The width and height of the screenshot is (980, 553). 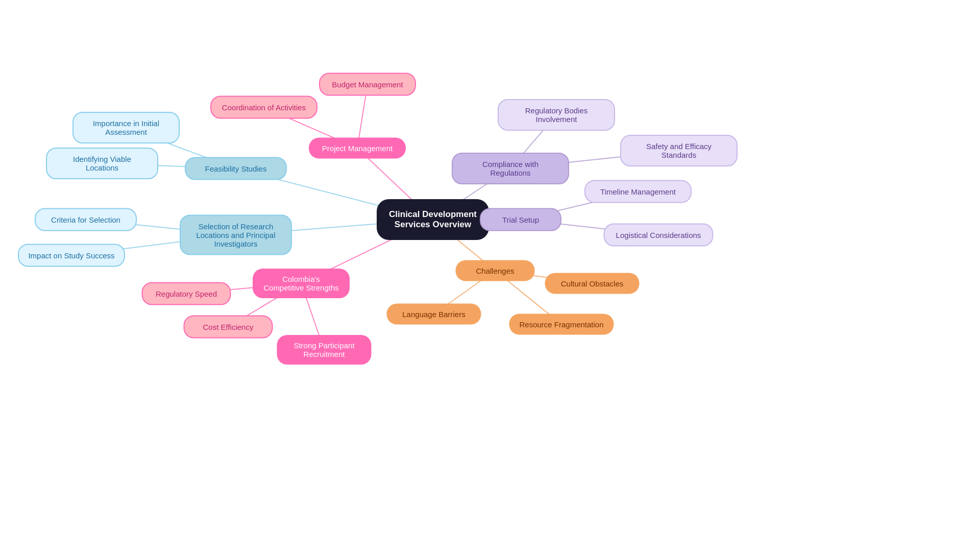 I want to click on node-cost: Cost Efficiency, so click(x=229, y=327).